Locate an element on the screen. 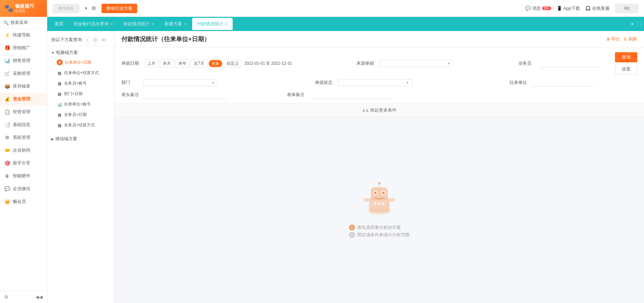 This screenshot has height=303, width=644. tab-payment-stat: 付款情况统计 ✕ is located at coordinates (212, 24).